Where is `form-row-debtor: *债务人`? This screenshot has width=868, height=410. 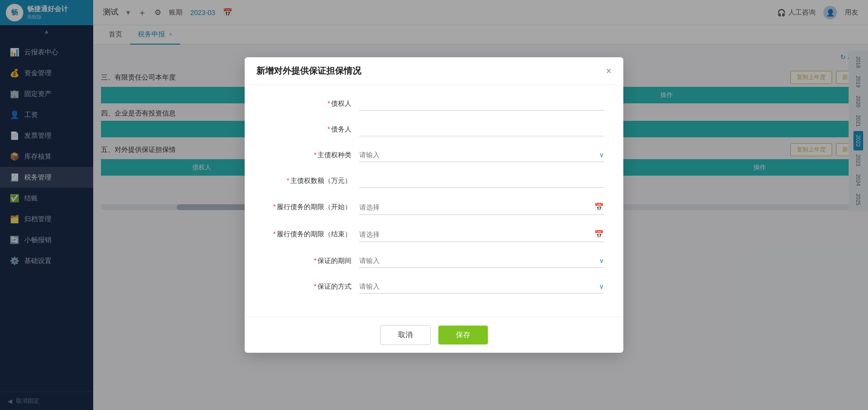
form-row-debtor: *债务人 is located at coordinates (434, 129).